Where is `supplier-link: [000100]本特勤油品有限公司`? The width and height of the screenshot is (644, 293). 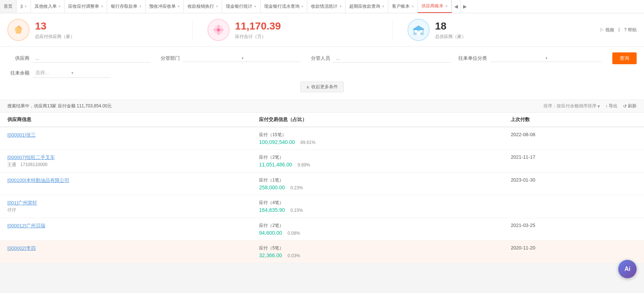 supplier-link: [000100]本特勤油品有限公司 is located at coordinates (133, 180).